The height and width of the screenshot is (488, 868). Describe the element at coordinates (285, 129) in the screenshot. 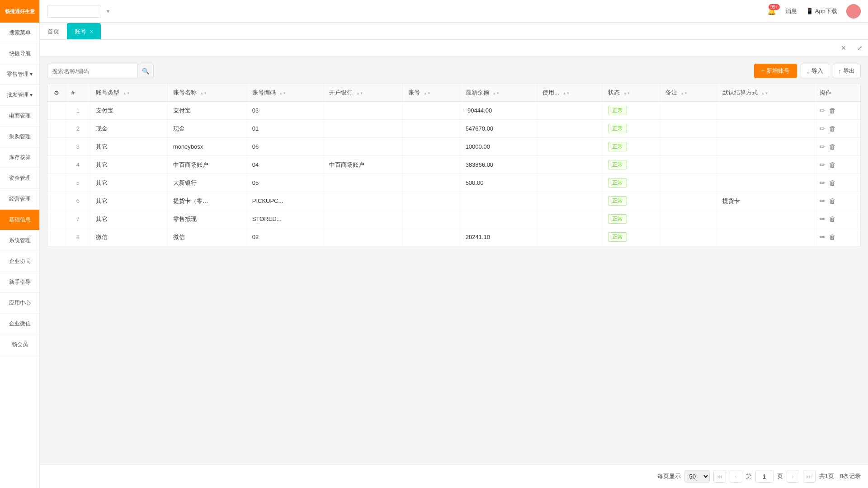

I see `row-account_code-1: 01` at that location.